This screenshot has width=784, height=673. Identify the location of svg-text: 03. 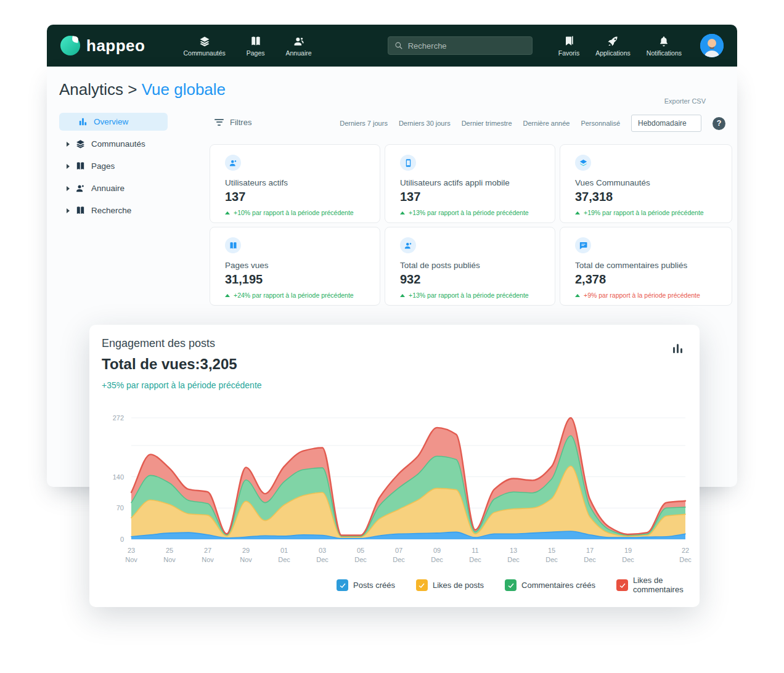
(322, 550).